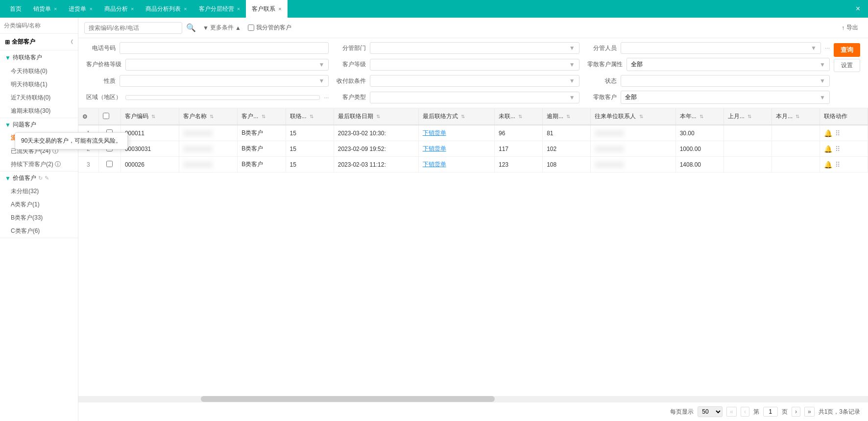 The height and width of the screenshot is (421, 868). Describe the element at coordinates (321, 65) in the screenshot. I see `price-dropdown-icon: ▼` at that location.